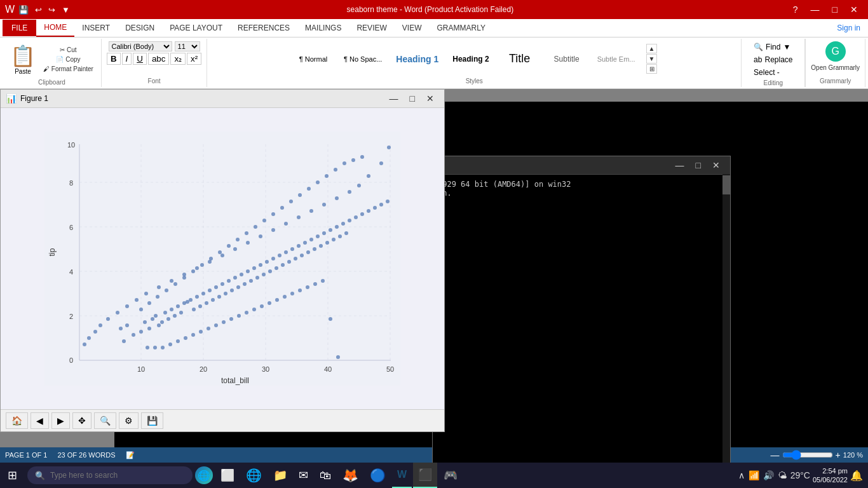 Image resolution: width=868 pixels, height=488 pixels. What do you see at coordinates (838, 455) in the screenshot?
I see `zoom-in-btn: +` at bounding box center [838, 455].